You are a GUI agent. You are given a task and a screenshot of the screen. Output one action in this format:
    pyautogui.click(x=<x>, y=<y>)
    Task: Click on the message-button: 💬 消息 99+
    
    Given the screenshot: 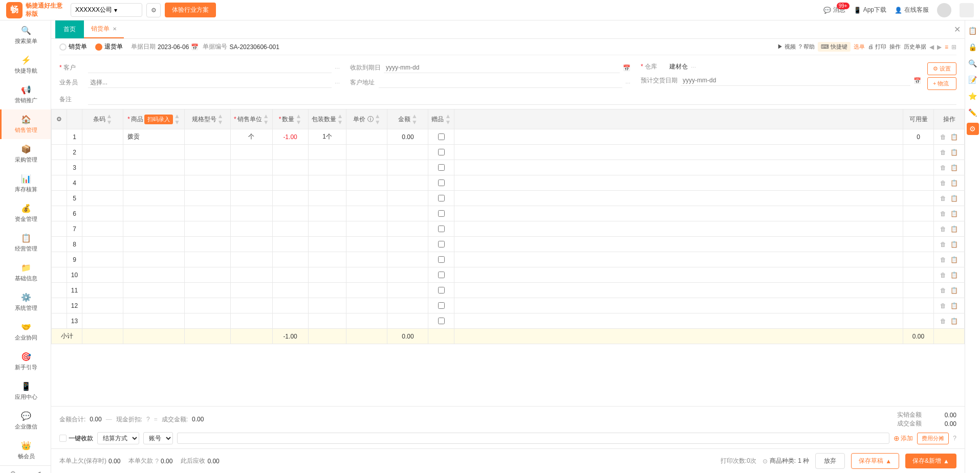 What is the action you would take?
    pyautogui.click(x=834, y=10)
    